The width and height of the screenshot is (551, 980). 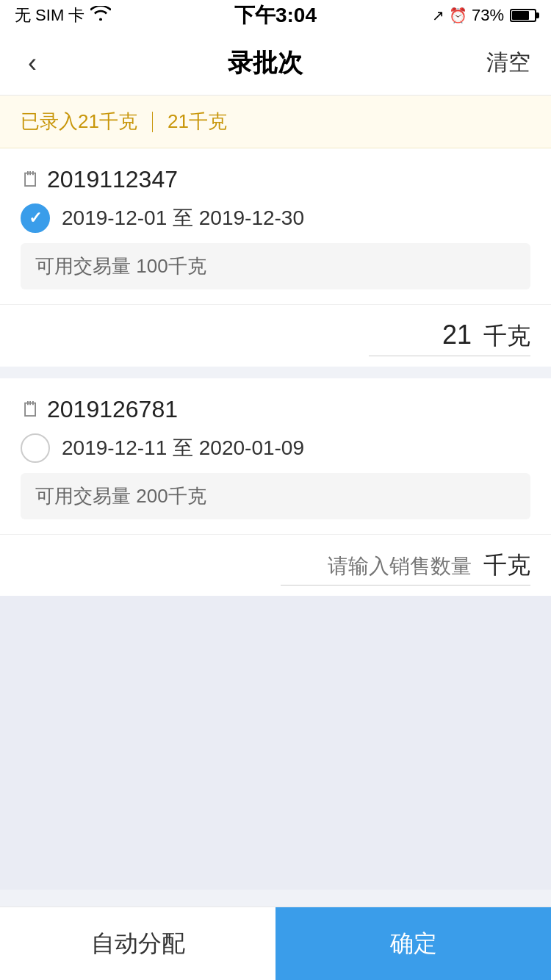 What do you see at coordinates (50, 15) in the screenshot?
I see `no-sim-label: 无 SIM 卡` at bounding box center [50, 15].